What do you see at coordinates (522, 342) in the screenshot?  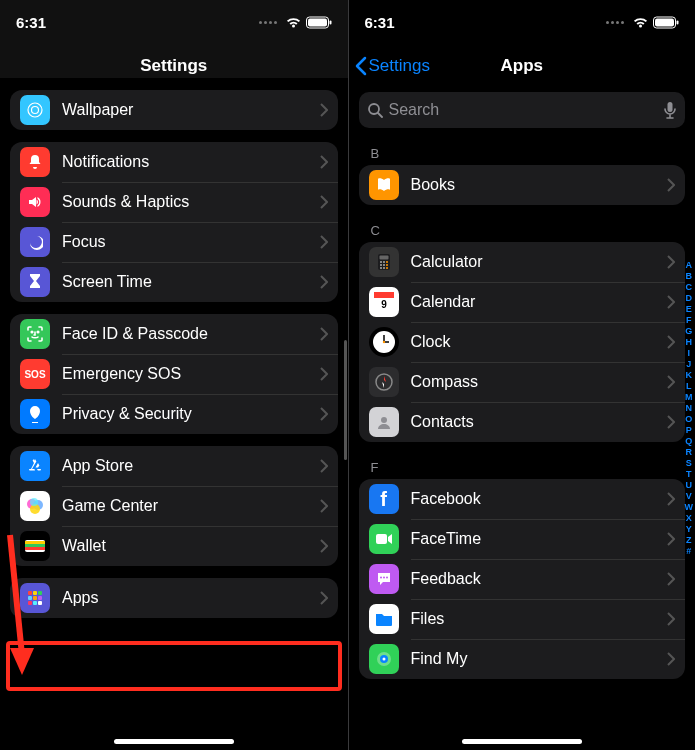 I see `row-clock: Clock` at bounding box center [522, 342].